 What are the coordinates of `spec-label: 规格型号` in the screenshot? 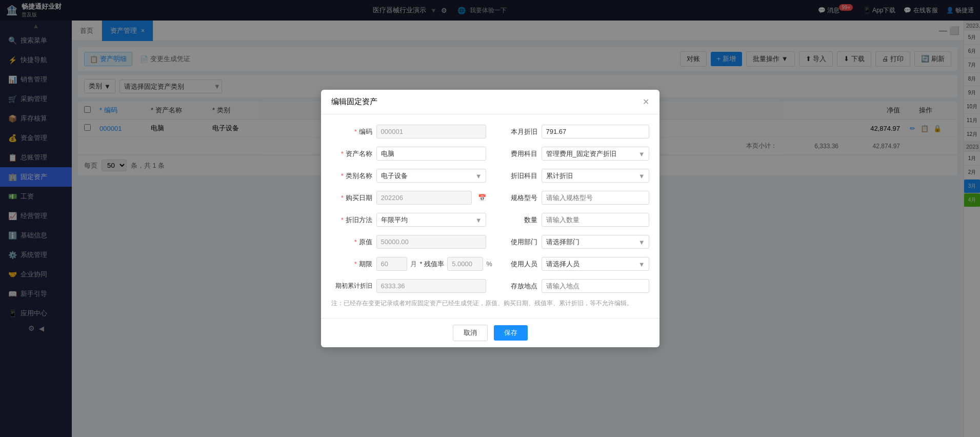 It's located at (517, 198).